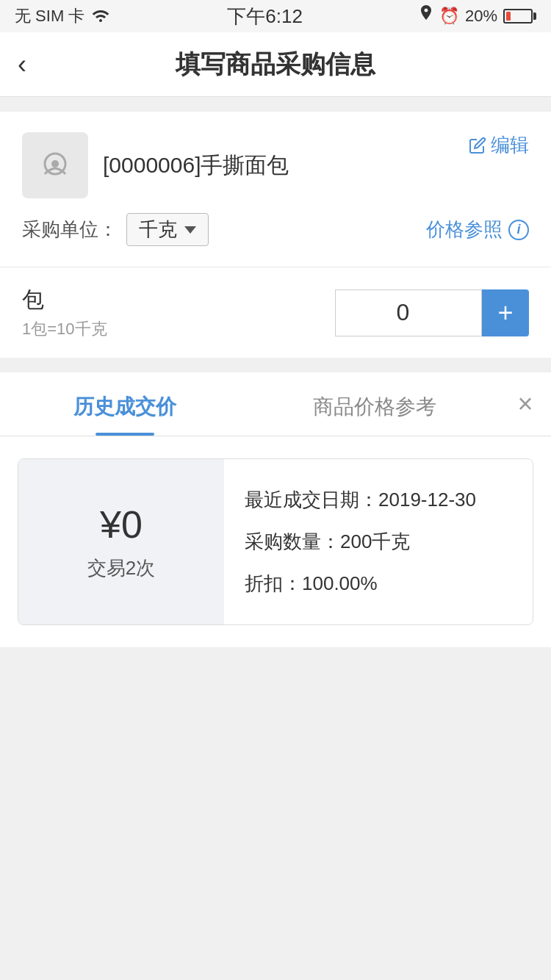  Describe the element at coordinates (478, 229) in the screenshot. I see `price-reference-button: 价格参照 i` at that location.